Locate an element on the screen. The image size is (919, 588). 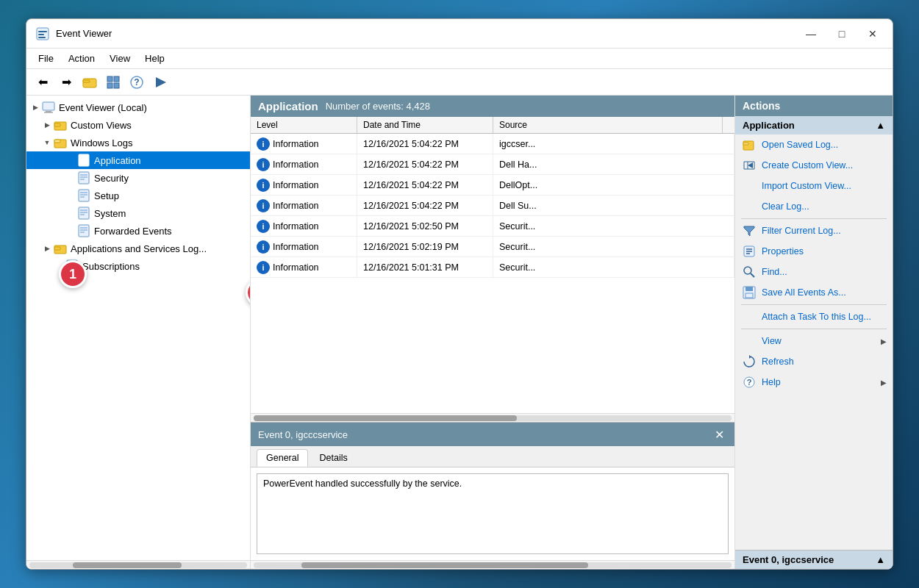
back-button: ⬅ is located at coordinates (43, 82).